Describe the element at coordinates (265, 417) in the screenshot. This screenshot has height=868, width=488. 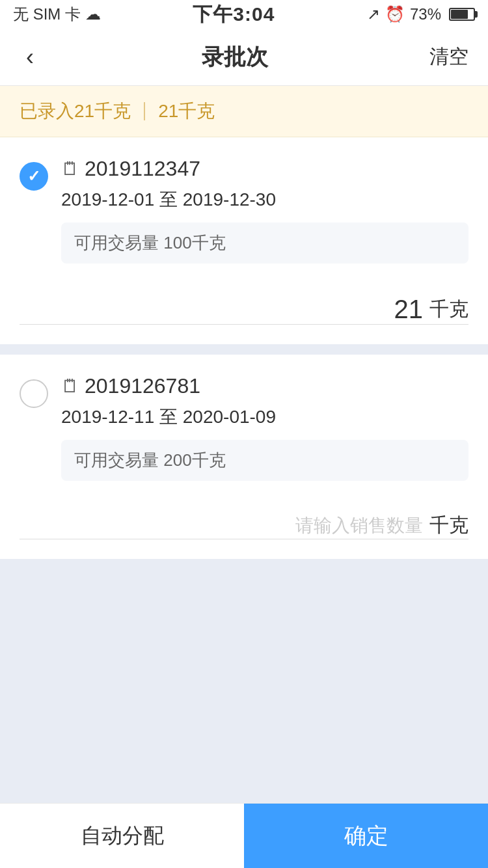
I see `batch-date-2: 2019-12-11 至 2020-01-09` at that location.